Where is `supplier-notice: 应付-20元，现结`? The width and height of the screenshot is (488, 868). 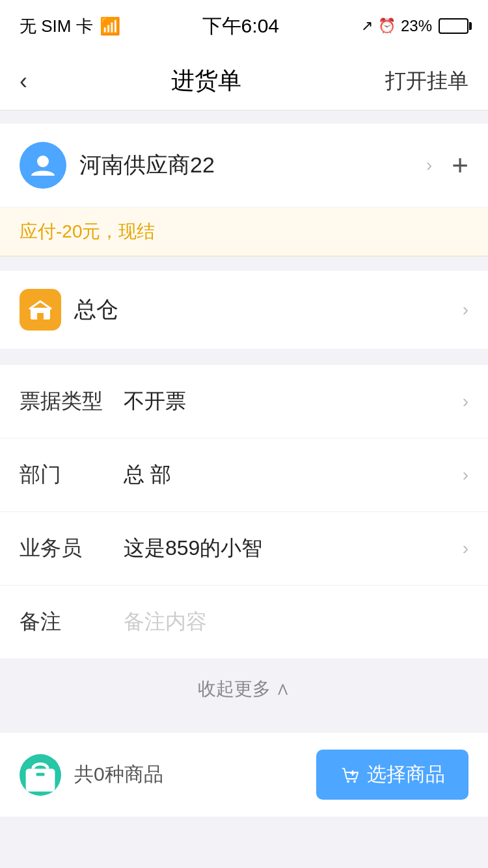 supplier-notice: 应付-20元，现结 is located at coordinates (244, 232).